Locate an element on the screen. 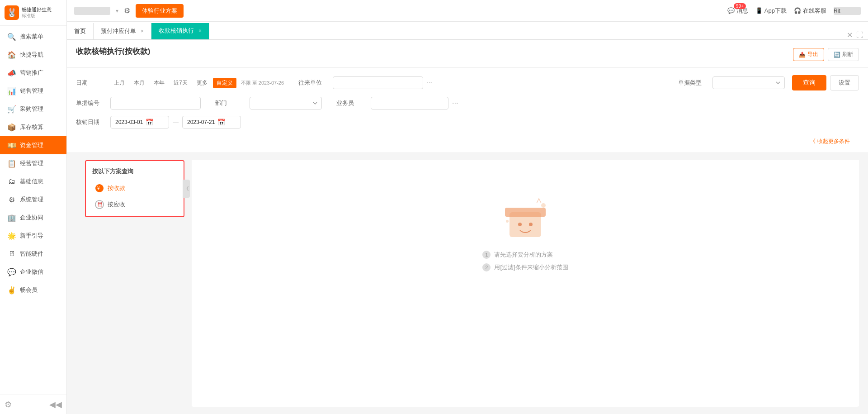  refresh-btn: 🔄 刷新 is located at coordinates (844, 54).